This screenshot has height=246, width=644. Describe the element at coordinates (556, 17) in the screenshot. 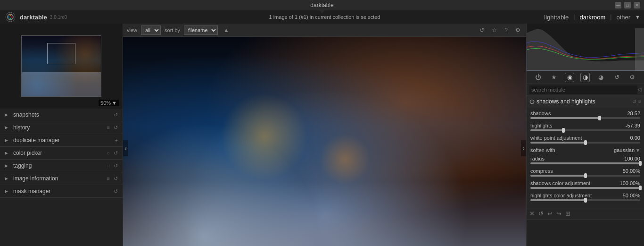

I see `nav-lighttable: lighttable` at that location.